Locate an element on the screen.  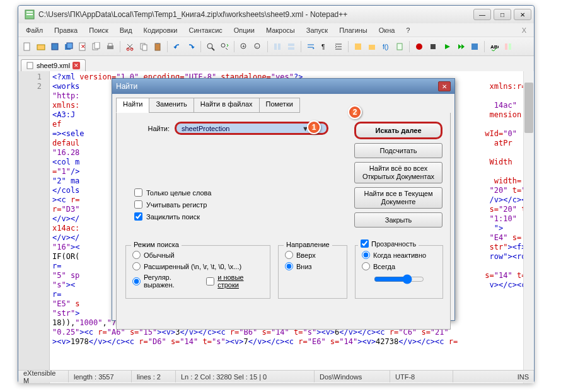
tab-find: Найти is located at coordinates (132, 105).